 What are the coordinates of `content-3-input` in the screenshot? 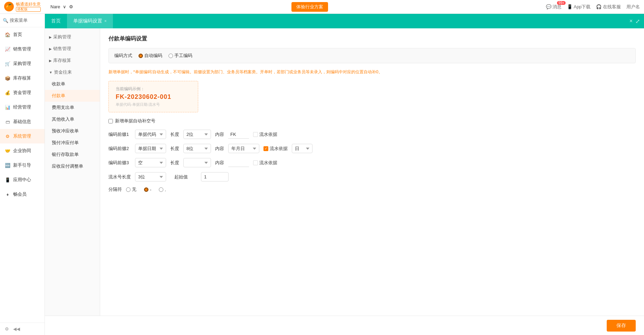 It's located at (239, 163).